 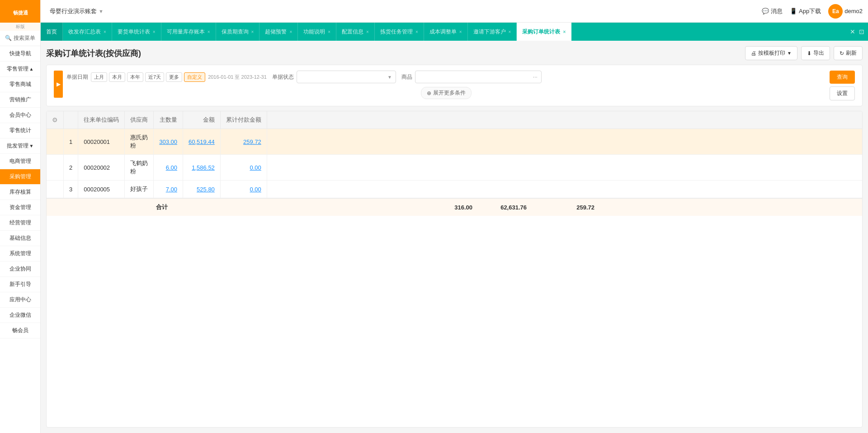 I want to click on td-index-2: 2, so click(x=71, y=167).